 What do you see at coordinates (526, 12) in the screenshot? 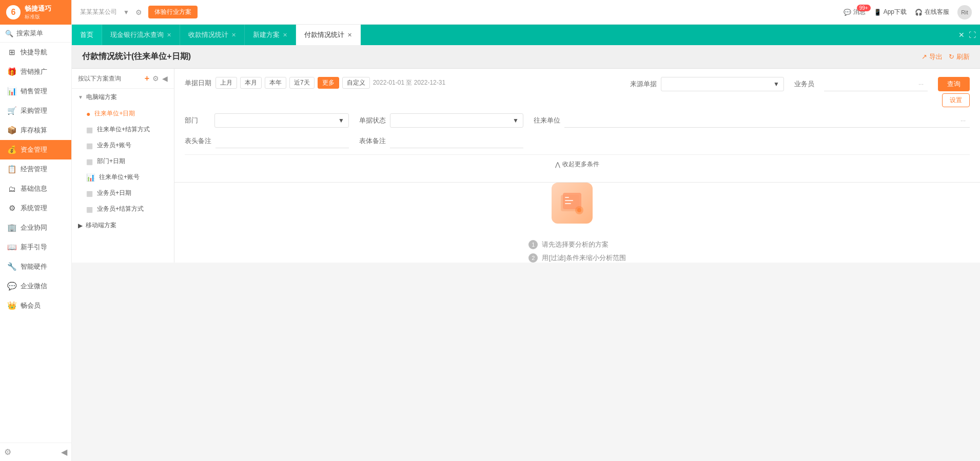
I see `topbar: 某某某某公司 ▼ ⚙ 体验行业方案 💬 消息 99+ 📱 App下载 🎧 在线客…` at bounding box center [526, 12].